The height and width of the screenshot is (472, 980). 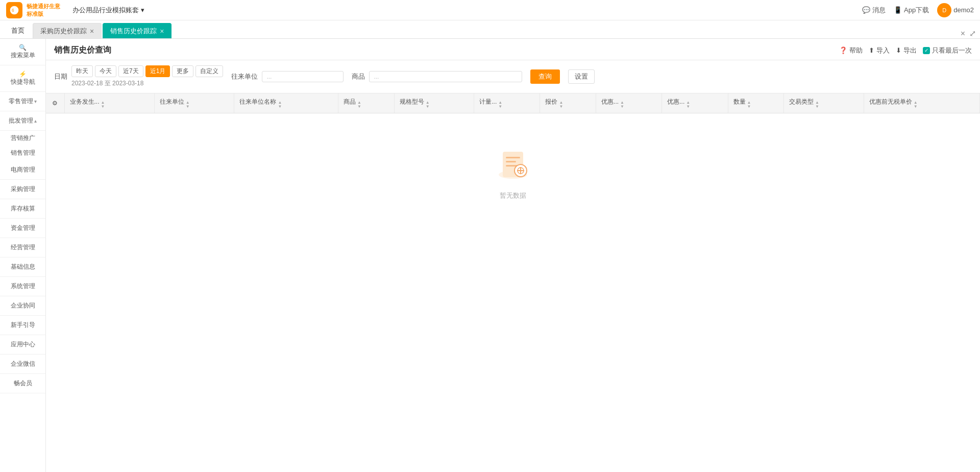 What do you see at coordinates (568, 103) in the screenshot?
I see `th-price: 报价▲▼` at bounding box center [568, 103].